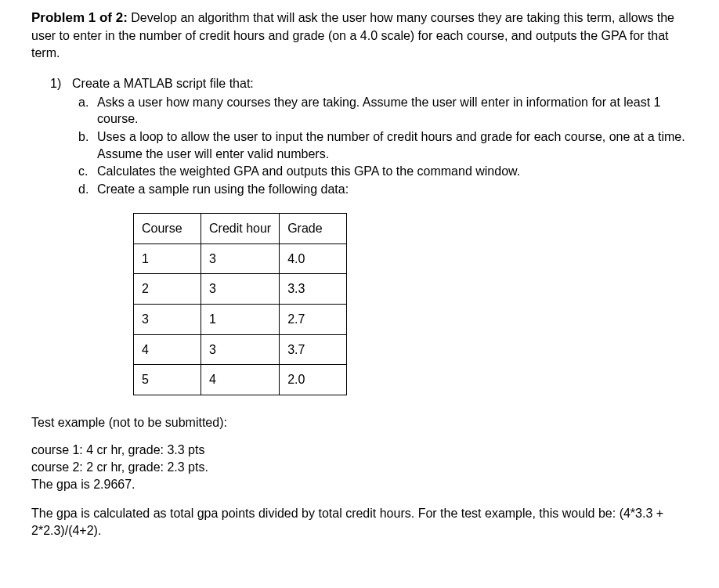 This screenshot has height=588, width=719. Describe the element at coordinates (240, 319) in the screenshot. I see `table-row: 3 1 2.7` at that location.